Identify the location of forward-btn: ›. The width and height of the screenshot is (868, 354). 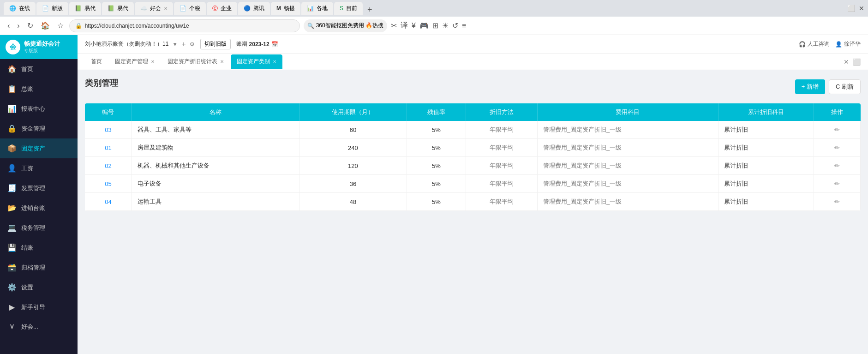
(18, 26).